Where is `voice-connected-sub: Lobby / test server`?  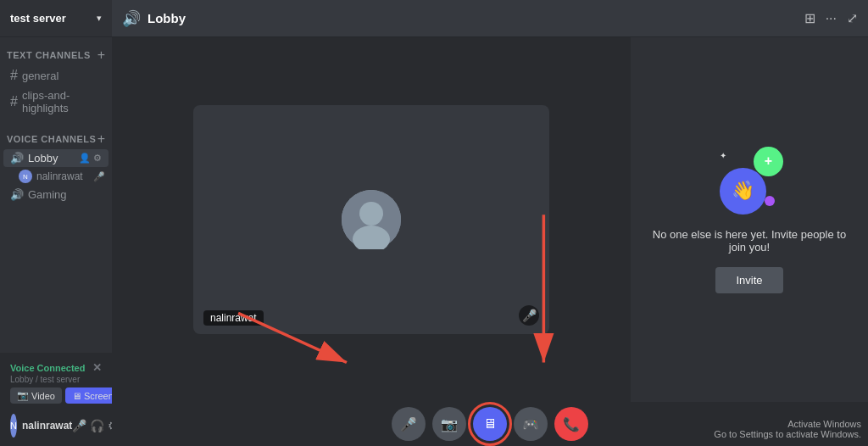 voice-connected-sub: Lobby / test server is located at coordinates (56, 380).